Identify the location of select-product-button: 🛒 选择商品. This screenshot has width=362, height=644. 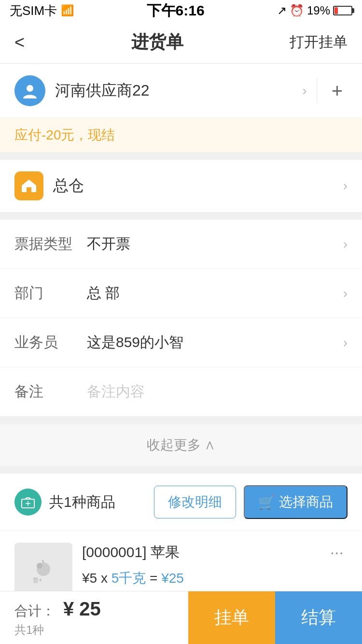
(295, 502).